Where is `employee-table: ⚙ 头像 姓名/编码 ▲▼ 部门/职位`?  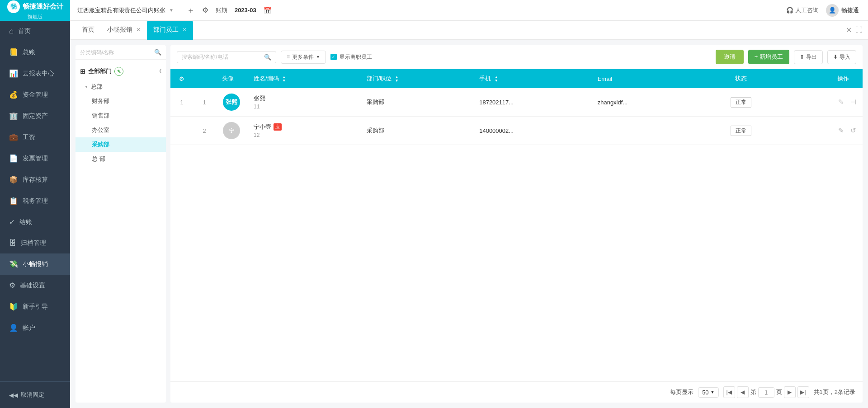 employee-table: ⚙ 头像 姓名/编码 ▲▼ 部门/职位 is located at coordinates (516, 107).